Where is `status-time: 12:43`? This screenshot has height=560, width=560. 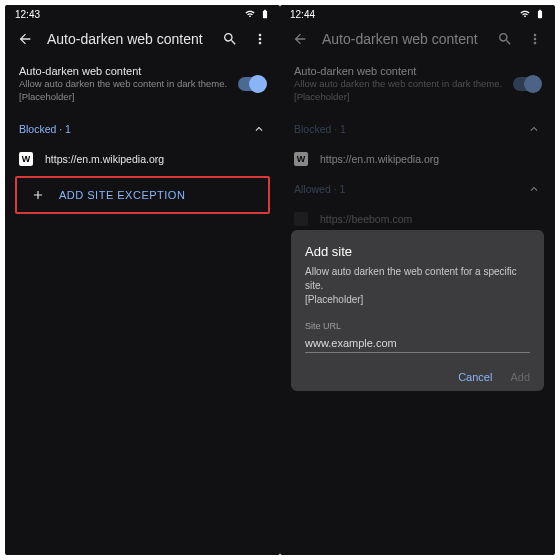
status-time: 12:43 is located at coordinates (28, 14).